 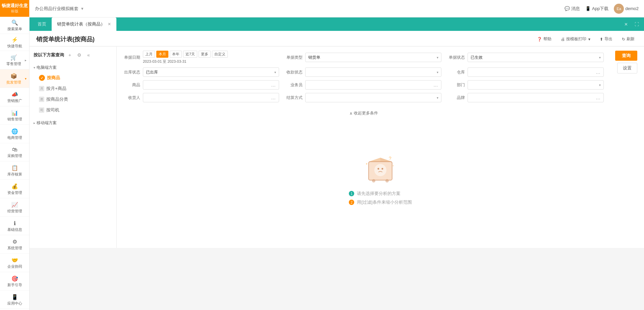 I want to click on date-this-month-btn: 本月, so click(x=162, y=54).